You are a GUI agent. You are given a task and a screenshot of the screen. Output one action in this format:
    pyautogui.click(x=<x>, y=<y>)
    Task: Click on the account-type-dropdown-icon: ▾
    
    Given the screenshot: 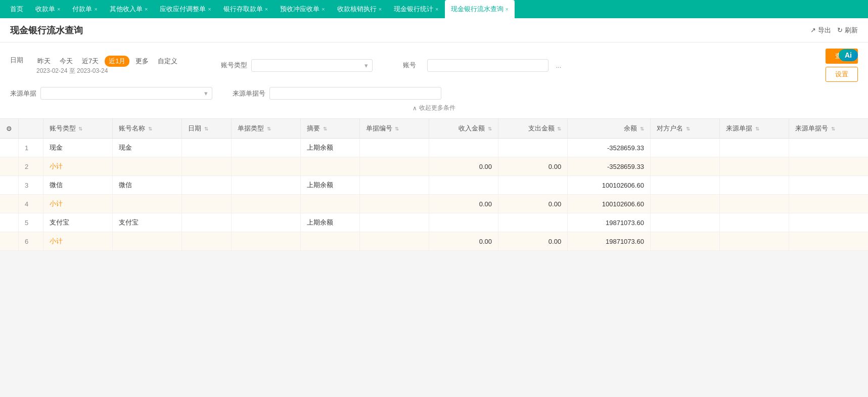 What is the action you would take?
    pyautogui.click(x=366, y=66)
    